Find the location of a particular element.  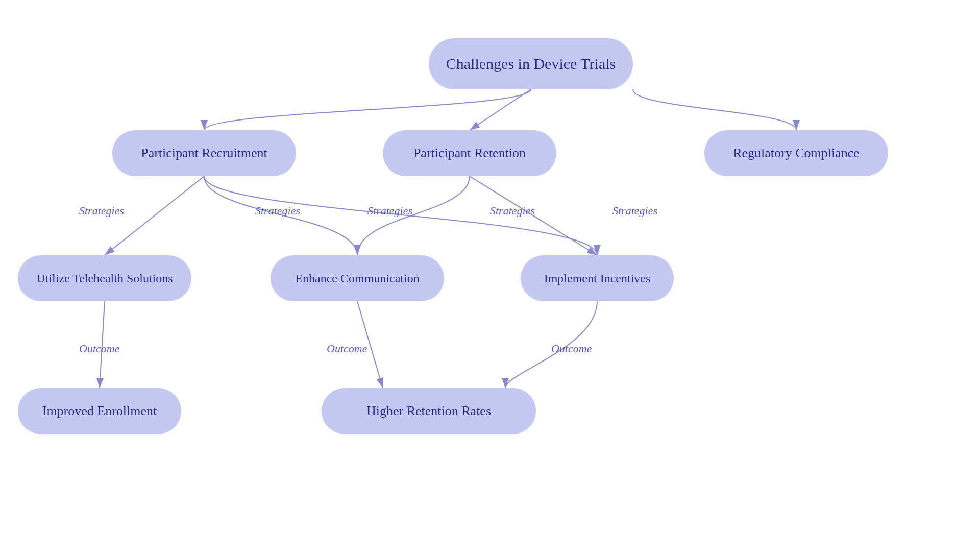

node-label-telehealth: Utilize Telehealth Solutions is located at coordinates (104, 279).